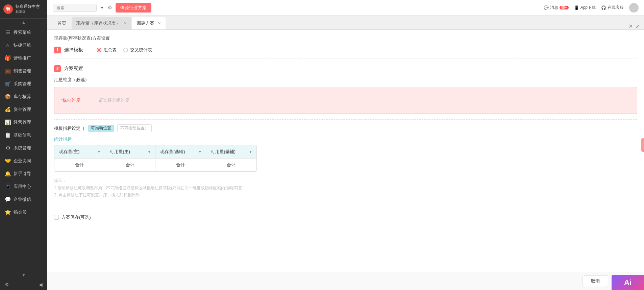 The width and height of the screenshot is (644, 290). What do you see at coordinates (346, 50) in the screenshot?
I see `section1-header: 1 选择模板 汇总表 交叉统计表` at bounding box center [346, 50].